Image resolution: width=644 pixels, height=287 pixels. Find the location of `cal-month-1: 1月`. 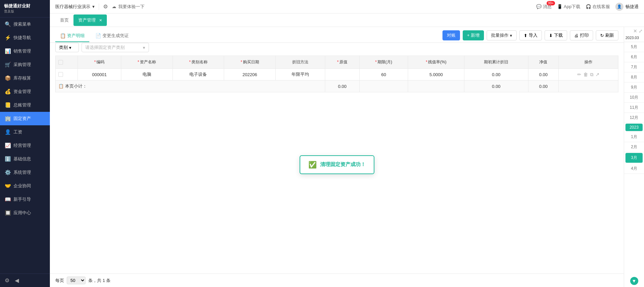

cal-month-1: 1月 is located at coordinates (634, 137).